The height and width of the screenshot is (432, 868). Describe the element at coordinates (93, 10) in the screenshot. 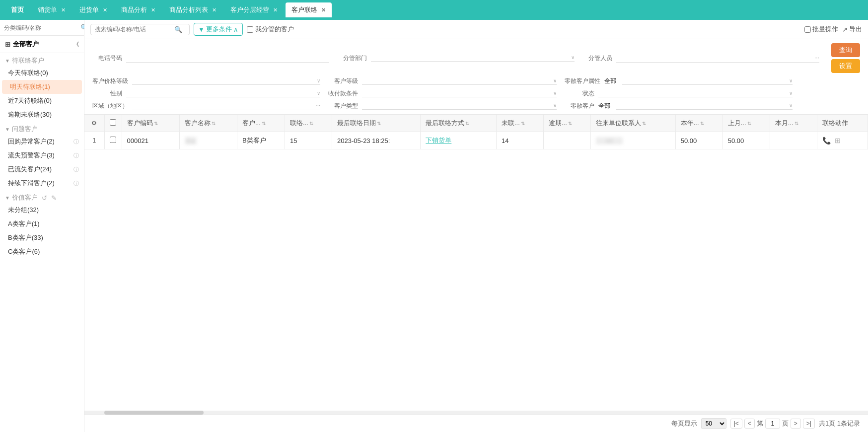

I see `nav-tab-1: 进货单 ✕` at that location.